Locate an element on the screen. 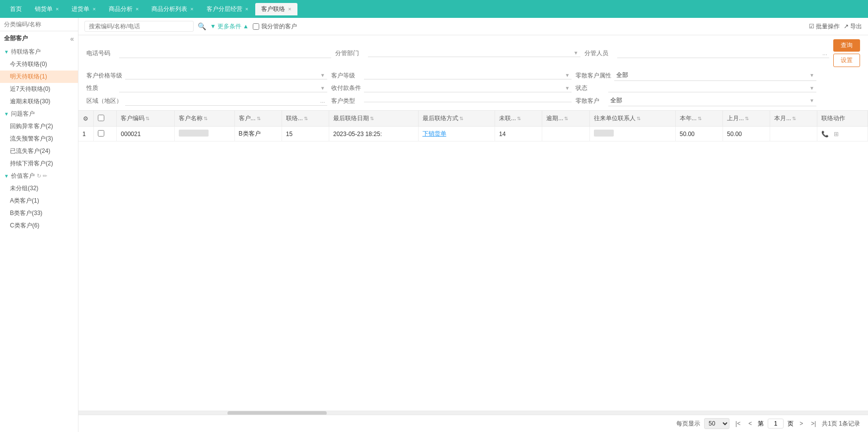 The height and width of the screenshot is (432, 868). filter-bar: 🔍 ▼ 更多条件 ▲ 我分管的客户 ☑ 批量操作 ↗ 导出 is located at coordinates (473, 27).